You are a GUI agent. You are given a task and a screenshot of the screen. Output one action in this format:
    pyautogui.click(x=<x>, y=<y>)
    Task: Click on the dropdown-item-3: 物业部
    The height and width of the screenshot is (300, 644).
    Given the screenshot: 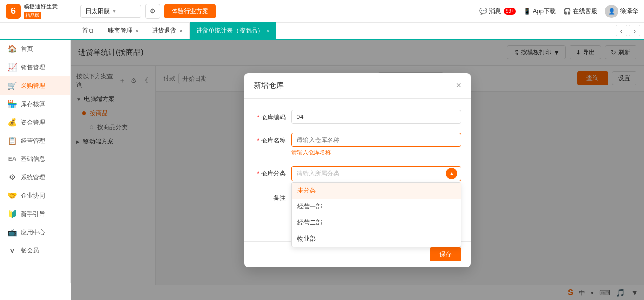 What is the action you would take?
    pyautogui.click(x=376, y=239)
    